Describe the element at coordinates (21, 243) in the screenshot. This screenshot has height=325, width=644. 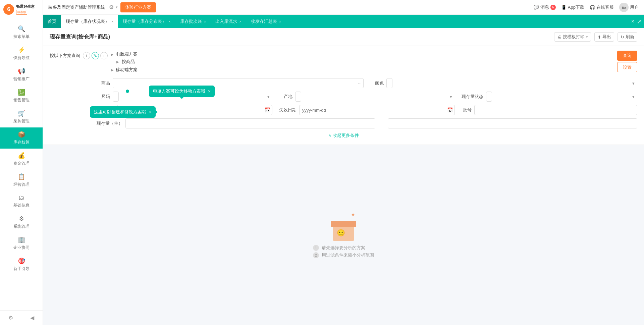
I see `sidebar-item-enterprise: 🏢 企业协同` at that location.